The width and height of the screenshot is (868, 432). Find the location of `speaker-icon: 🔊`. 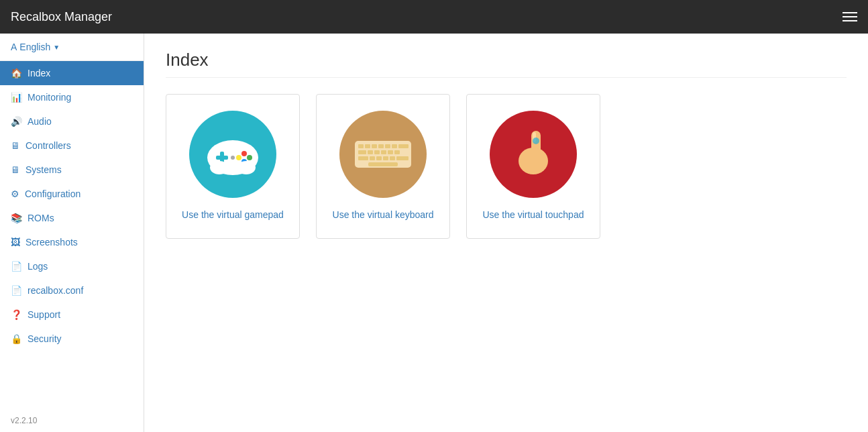

speaker-icon: 🔊 is located at coordinates (16, 121).